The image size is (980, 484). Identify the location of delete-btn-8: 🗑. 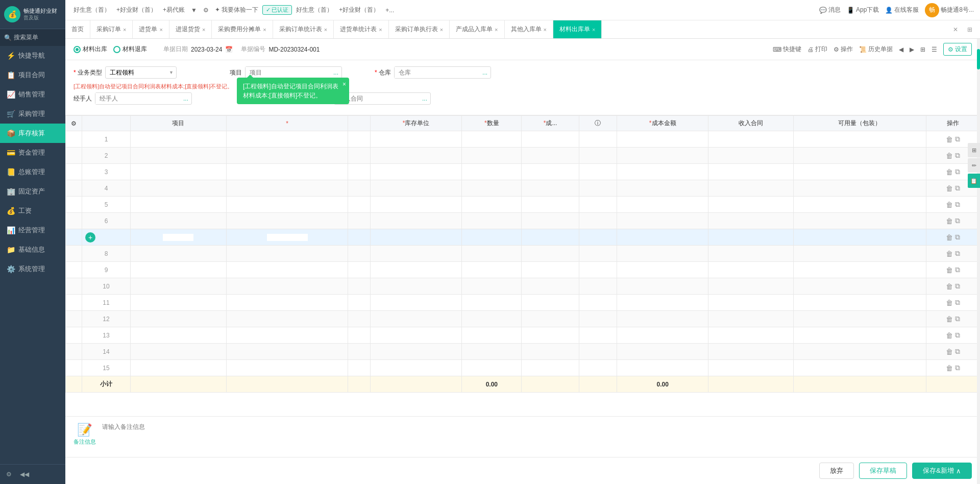
(949, 254).